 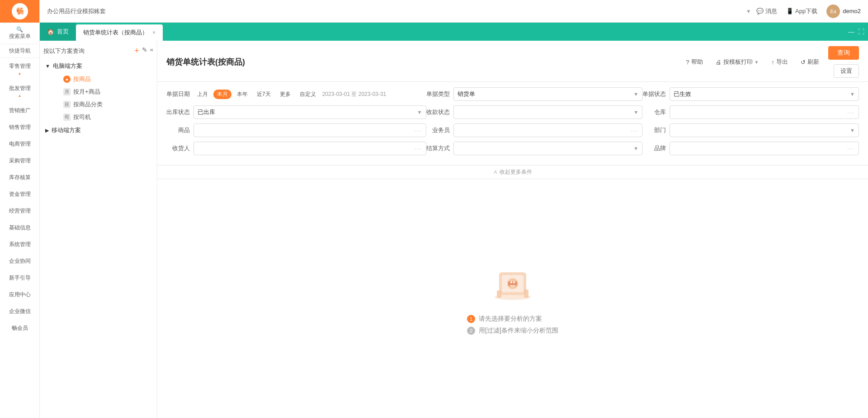 What do you see at coordinates (20, 177) in the screenshot?
I see `sidebar-item-inventory: 库存核算` at bounding box center [20, 177].